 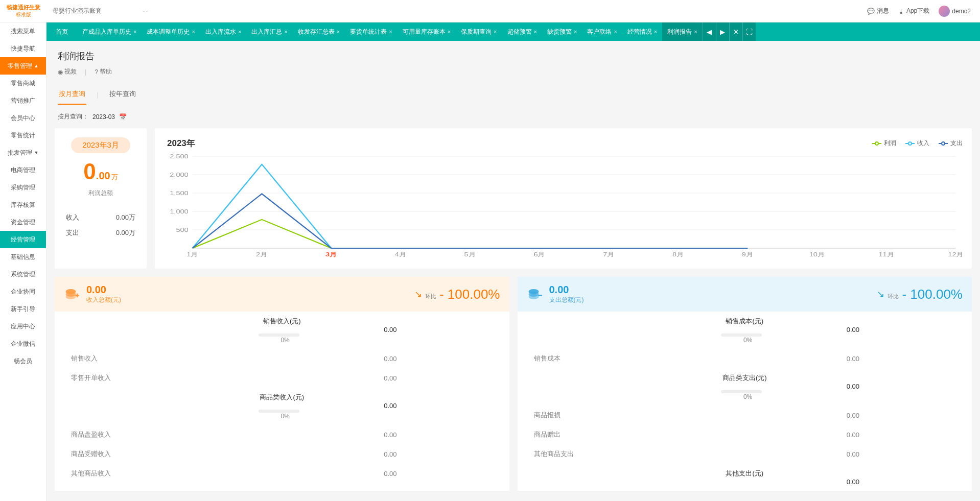 What do you see at coordinates (914, 11) in the screenshot?
I see `app-download-link: ⭳ App下载` at bounding box center [914, 11].